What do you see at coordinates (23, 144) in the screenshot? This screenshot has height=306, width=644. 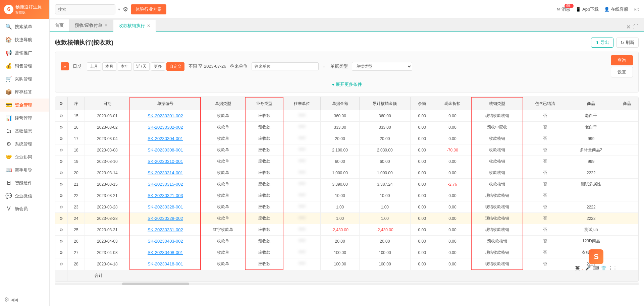 I see `nav-label-system: 系统管理` at bounding box center [23, 144].